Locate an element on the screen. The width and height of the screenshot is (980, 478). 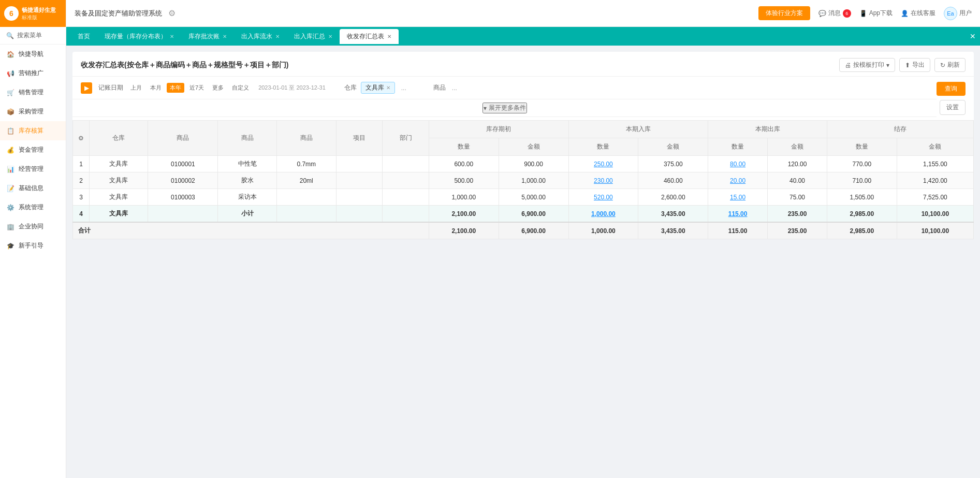
sidebar-item-basic-info: 📝 基础信息 is located at coordinates (33, 189).